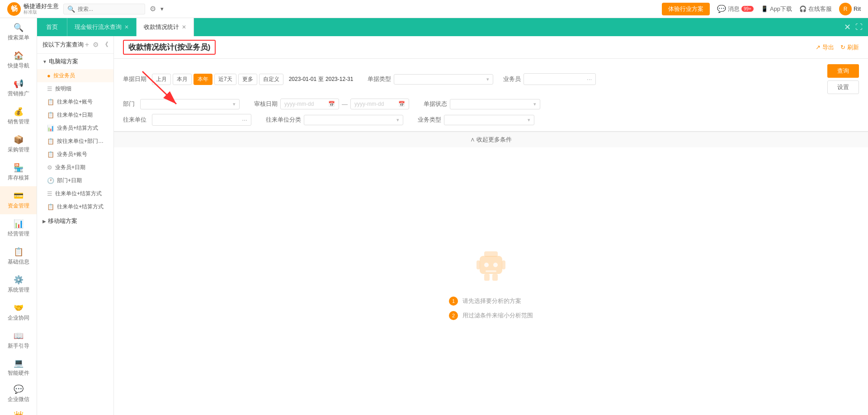  What do you see at coordinates (19, 168) in the screenshot?
I see `inventory-icon: 🏪` at bounding box center [19, 168].